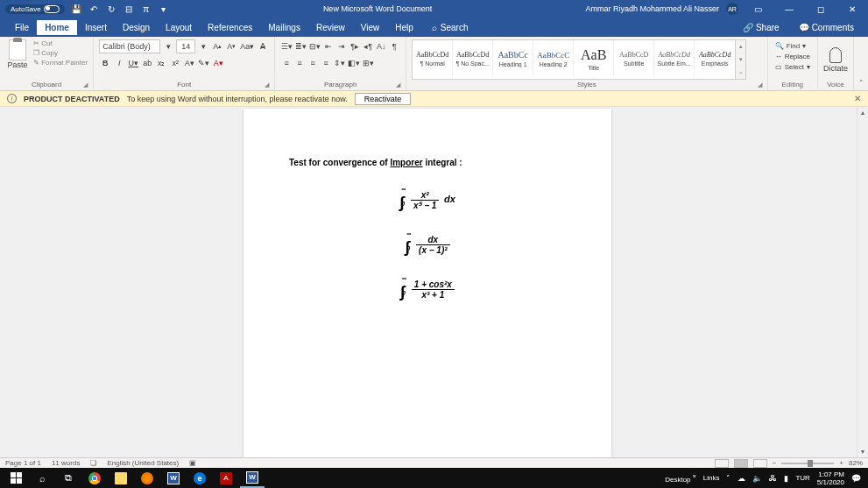 The width and height of the screenshot is (868, 488). Describe the element at coordinates (315, 46) in the screenshot. I see `multilevel-button: ⊟▾` at that location.